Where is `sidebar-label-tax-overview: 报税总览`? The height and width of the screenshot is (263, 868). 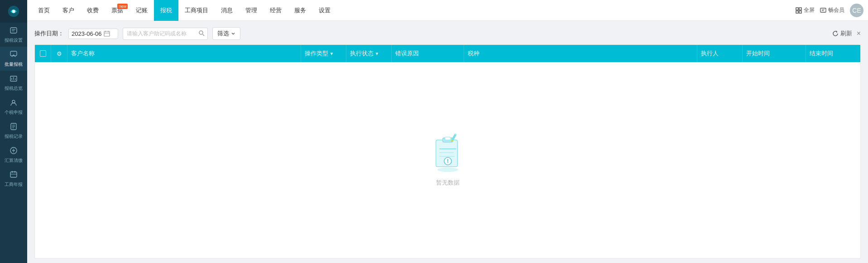 sidebar-label-tax-overview: 报税总览 is located at coordinates (14, 88).